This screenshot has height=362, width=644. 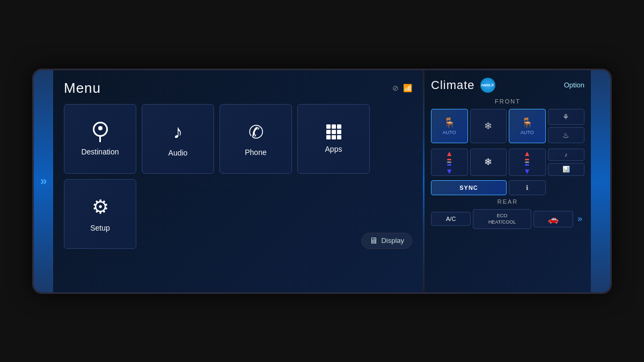 What do you see at coordinates (508, 101) in the screenshot?
I see `climate-front-label: FRONT` at bounding box center [508, 101].